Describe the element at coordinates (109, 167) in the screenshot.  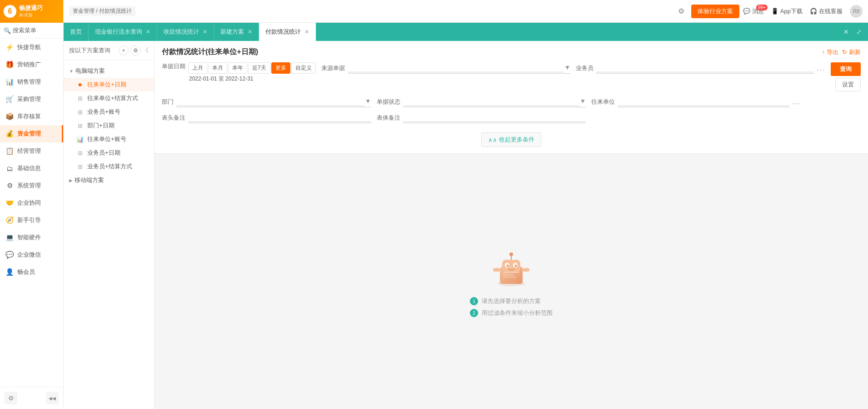
I see `scheme-item-salesman-settle: ⊞ 业务员+结算方式` at that location.